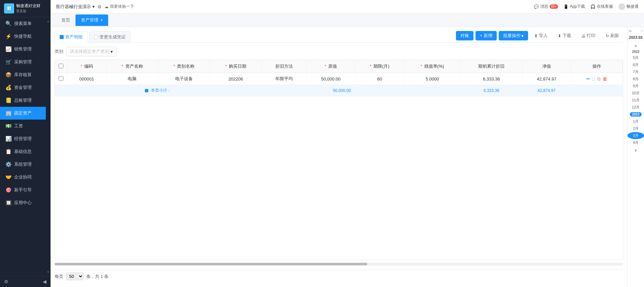 Image resolution: width=644 pixels, height=287 pixels. I want to click on horizontal-scrollbar-thumb, so click(211, 264).